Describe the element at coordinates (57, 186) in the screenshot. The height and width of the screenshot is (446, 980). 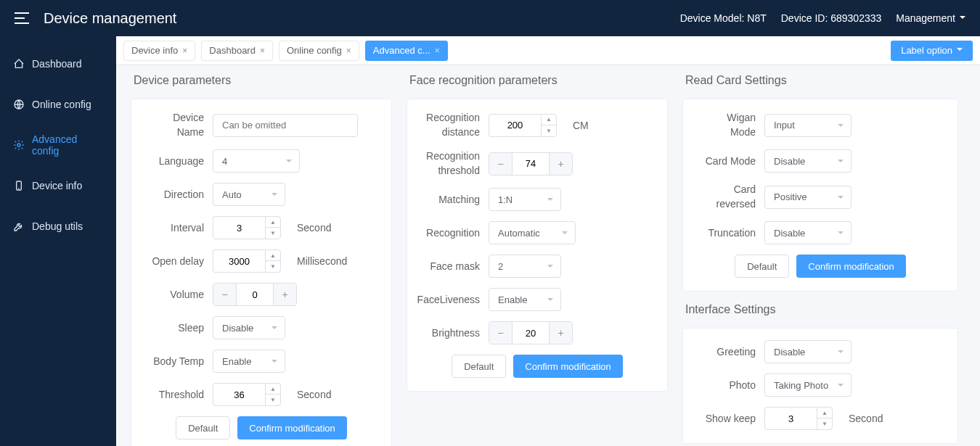
I see `sidebar-item-label: Device info` at that location.